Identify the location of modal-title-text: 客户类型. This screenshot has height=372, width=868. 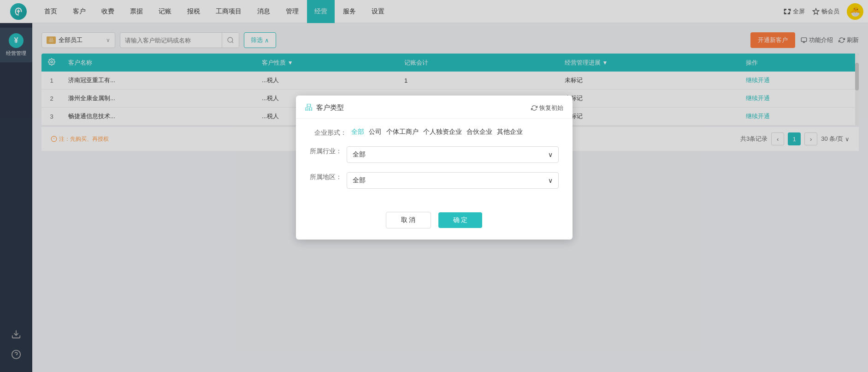
(330, 108).